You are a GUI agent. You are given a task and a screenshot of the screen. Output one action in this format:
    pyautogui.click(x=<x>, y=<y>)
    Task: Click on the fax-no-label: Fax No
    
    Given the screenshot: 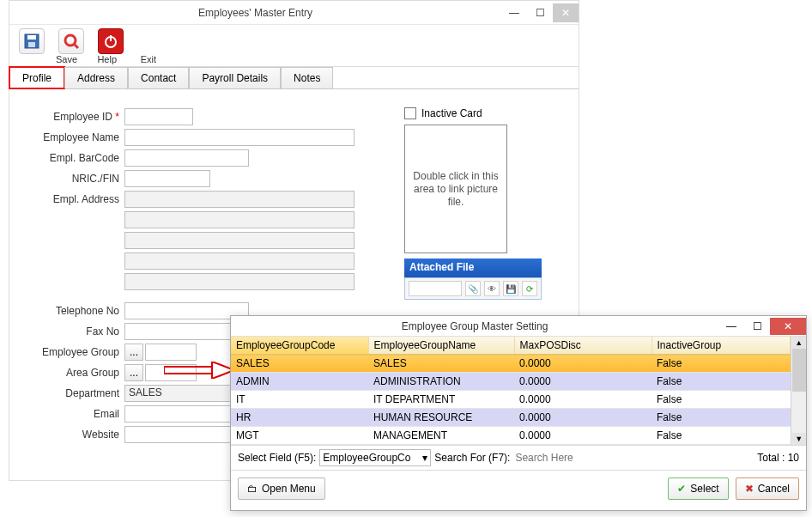 What is the action you would take?
    pyautogui.click(x=74, y=331)
    